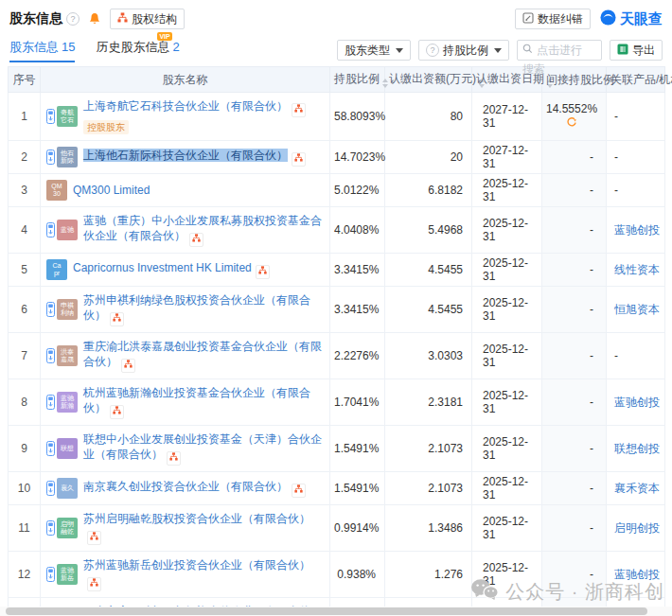 The image size is (672, 616). What do you see at coordinates (67, 309) in the screenshot?
I see `shareholder-avatar: 申祺利纳` at bounding box center [67, 309].